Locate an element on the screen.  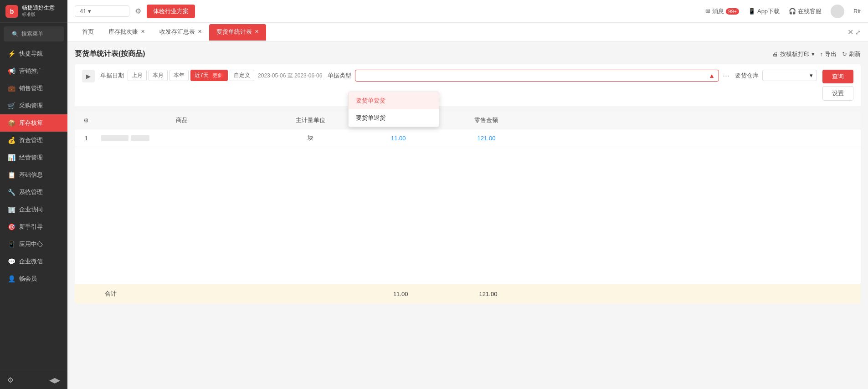
window-close-icon: ✕ is located at coordinates (850, 32).